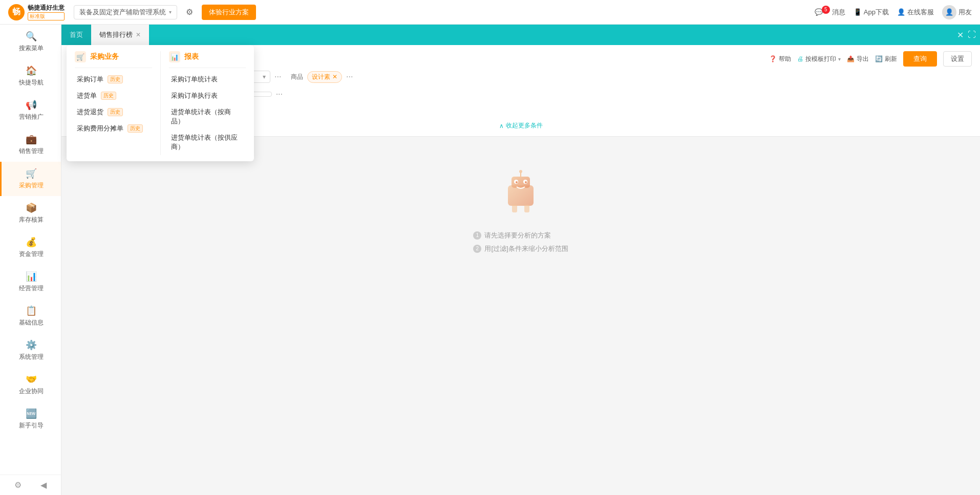  Describe the element at coordinates (208, 59) in the screenshot. I see `dropdown-col-report-header: 📊 报表` at that location.